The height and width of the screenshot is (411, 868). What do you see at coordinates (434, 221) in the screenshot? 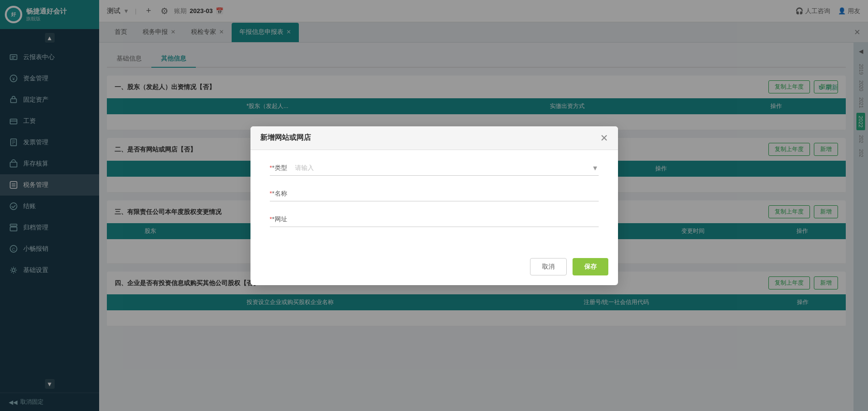
I see `url-field: **网址` at bounding box center [434, 221].